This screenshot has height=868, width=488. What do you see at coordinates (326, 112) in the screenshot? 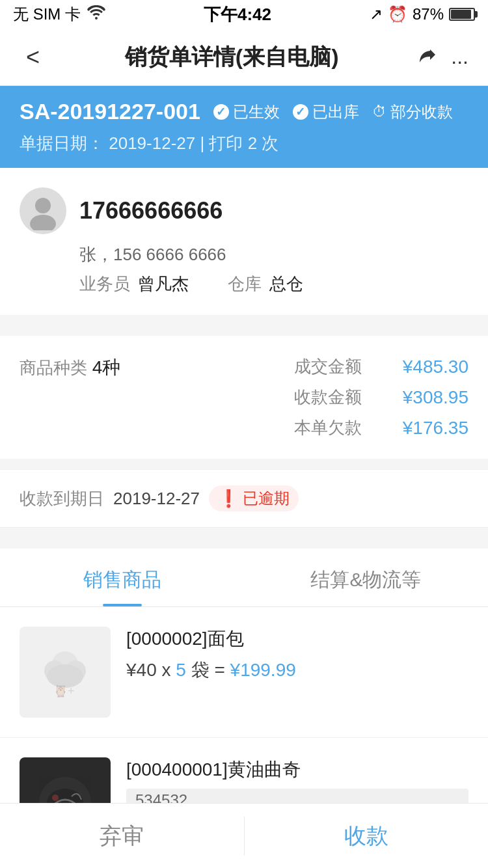
I see `status-shipped: ✓ 已出库` at bounding box center [326, 112].